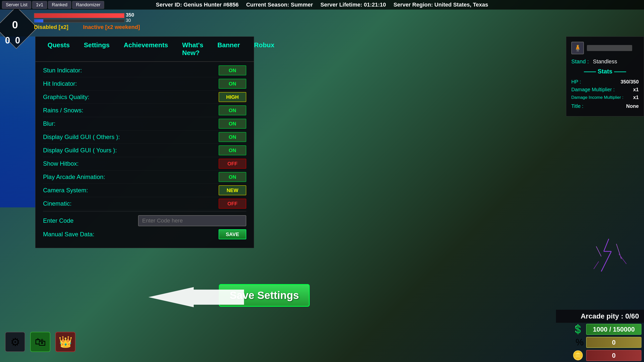 The width and height of the screenshot is (644, 362). I want to click on current-season: Current Season: Summer, so click(279, 5).